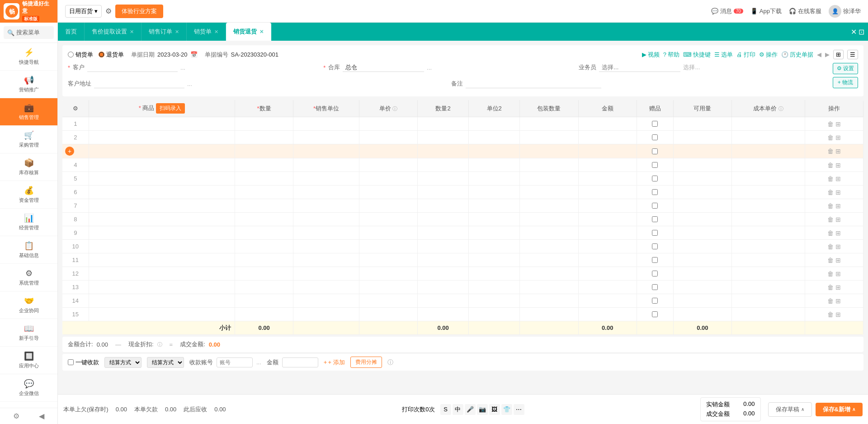  Describe the element at coordinates (29, 333) in the screenshot. I see `sidebar-item-guide: 📖 新手引导` at that location.